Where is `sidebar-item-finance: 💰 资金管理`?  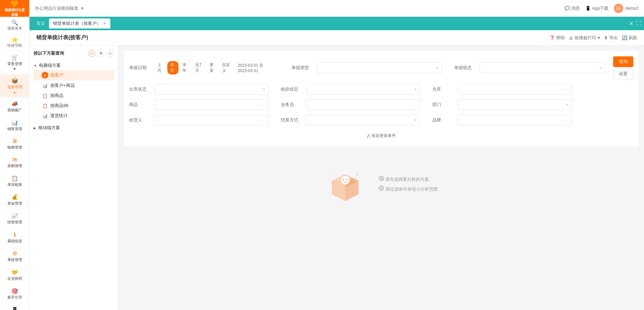 sidebar-item-finance: 💰 资金管理 is located at coordinates (15, 200).